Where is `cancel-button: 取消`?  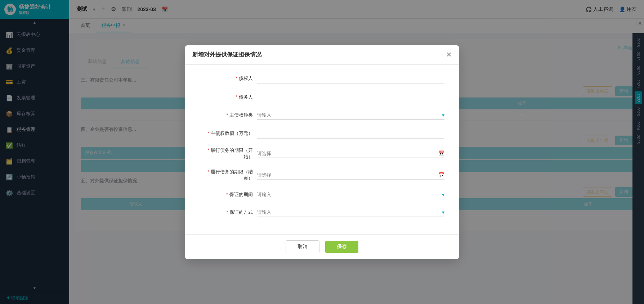
cancel-button: 取消 is located at coordinates (303, 247).